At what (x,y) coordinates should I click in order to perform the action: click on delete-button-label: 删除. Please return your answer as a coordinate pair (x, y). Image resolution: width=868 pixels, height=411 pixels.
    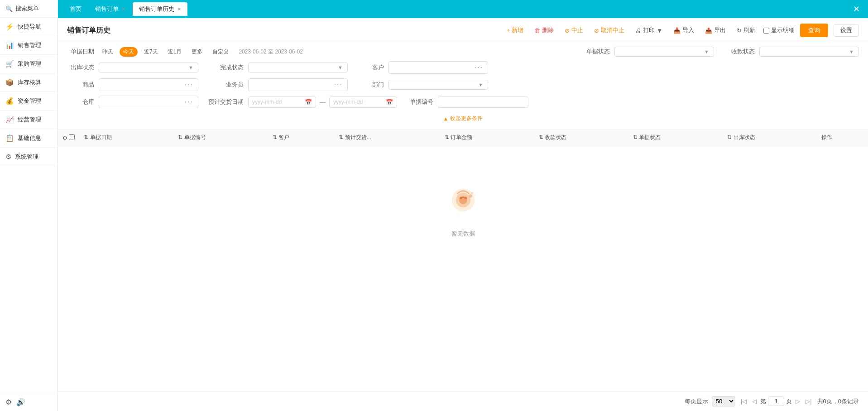
    Looking at the image, I should click on (548, 30).